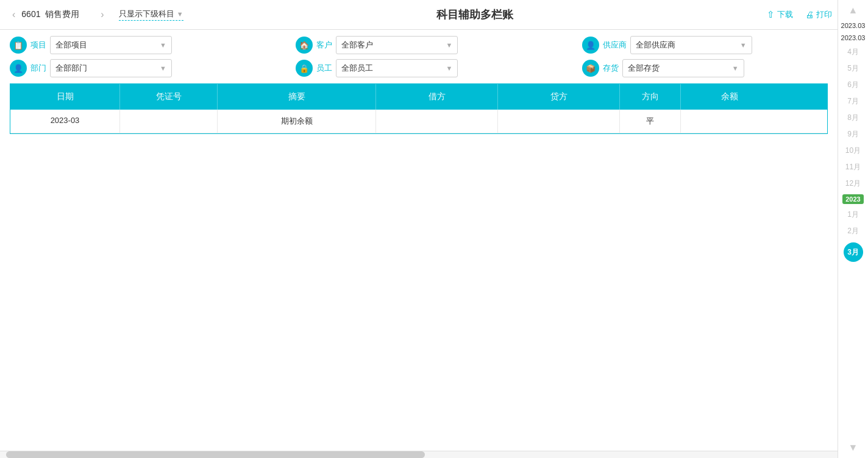 The width and height of the screenshot is (868, 458). Describe the element at coordinates (419, 454) in the screenshot. I see `horizontal-scrollbar` at that location.